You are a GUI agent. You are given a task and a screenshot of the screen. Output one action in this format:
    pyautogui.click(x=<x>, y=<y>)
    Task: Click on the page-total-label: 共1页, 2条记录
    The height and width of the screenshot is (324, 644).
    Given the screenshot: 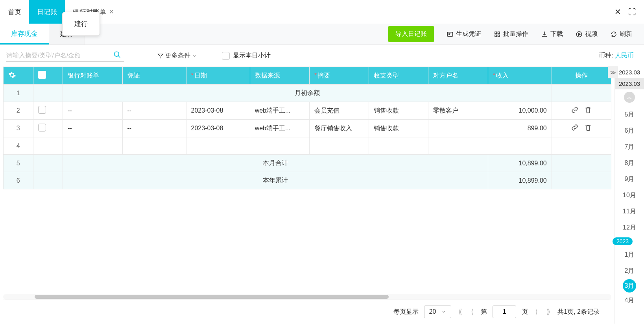 What is the action you would take?
    pyautogui.click(x=578, y=312)
    